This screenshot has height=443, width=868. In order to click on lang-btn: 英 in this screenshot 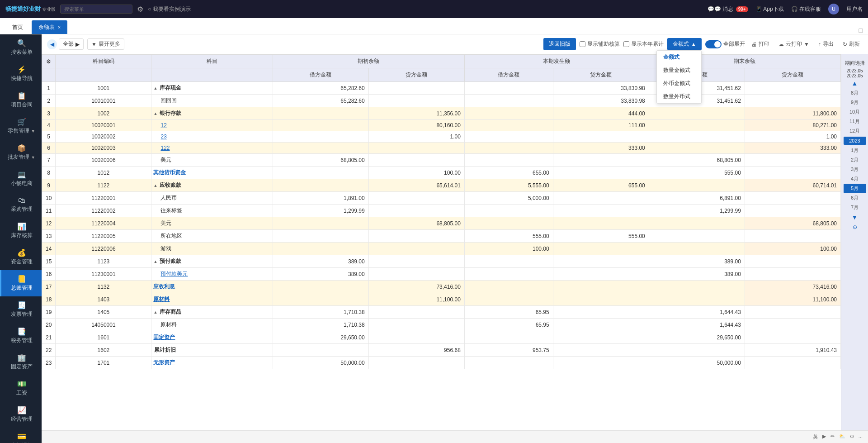, I will do `click(816, 437)`.